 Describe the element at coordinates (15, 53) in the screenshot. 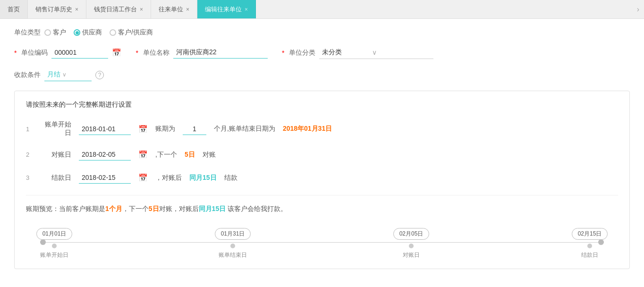

I see `code-required-star: *` at that location.